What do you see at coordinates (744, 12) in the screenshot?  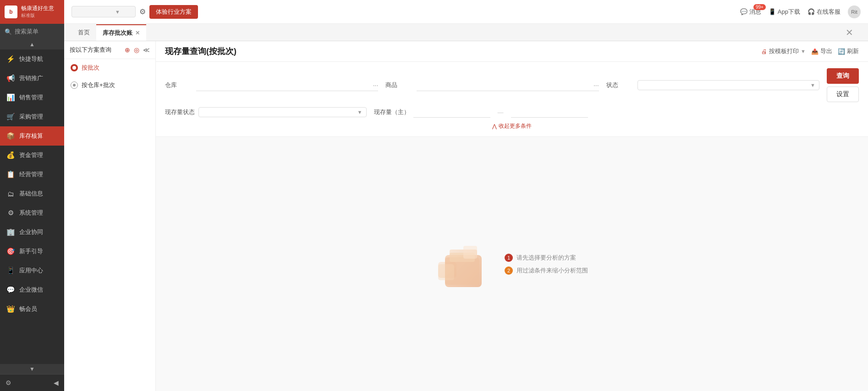 I see `message-icon: 💬` at bounding box center [744, 12].